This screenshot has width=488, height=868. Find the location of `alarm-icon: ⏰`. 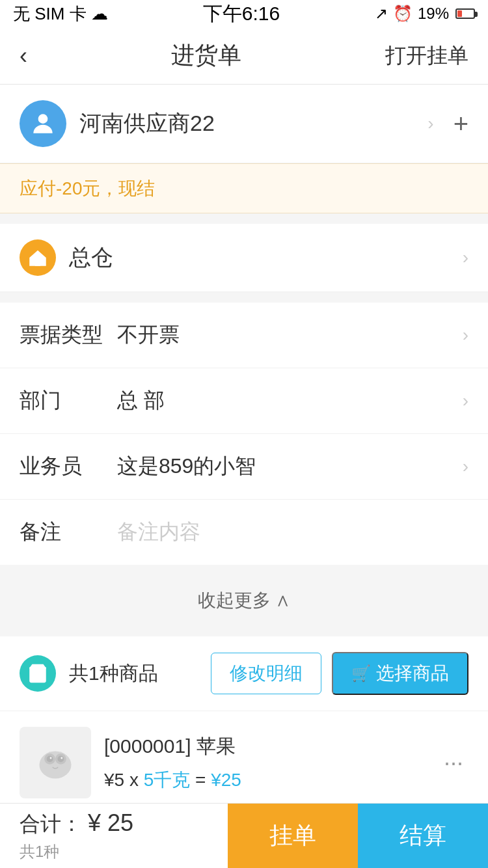

alarm-icon: ⏰ is located at coordinates (403, 14).